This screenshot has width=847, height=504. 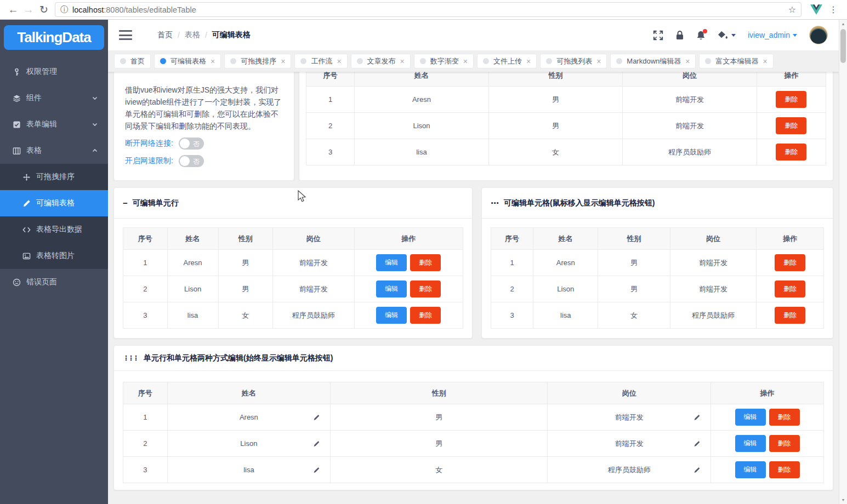 I want to click on browser-refresh-icon: ↻, so click(x=44, y=10).